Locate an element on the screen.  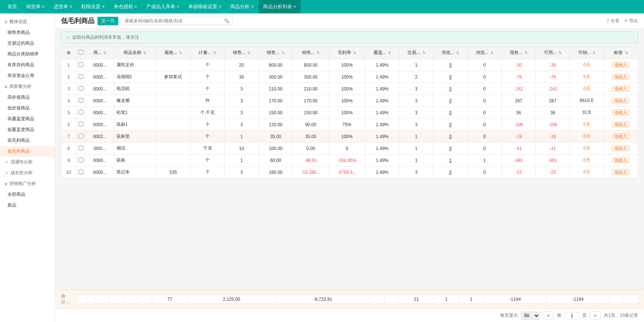
col-sales3: 销售... ⇅ is located at coordinates (311, 53).